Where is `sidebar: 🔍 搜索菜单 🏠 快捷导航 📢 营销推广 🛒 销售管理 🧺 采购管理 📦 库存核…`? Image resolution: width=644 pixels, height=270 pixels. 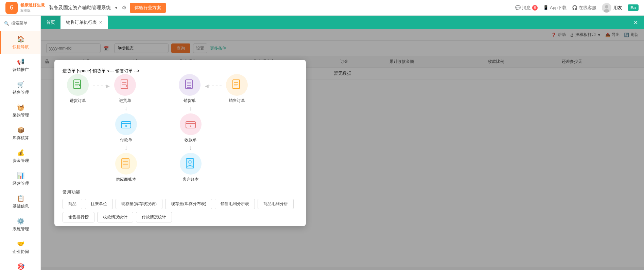 sidebar: 🔍 搜索菜单 🏠 快捷导航 📢 营销推广 🛒 销售管理 🧺 采购管理 📦 库存核… is located at coordinates (20, 143).